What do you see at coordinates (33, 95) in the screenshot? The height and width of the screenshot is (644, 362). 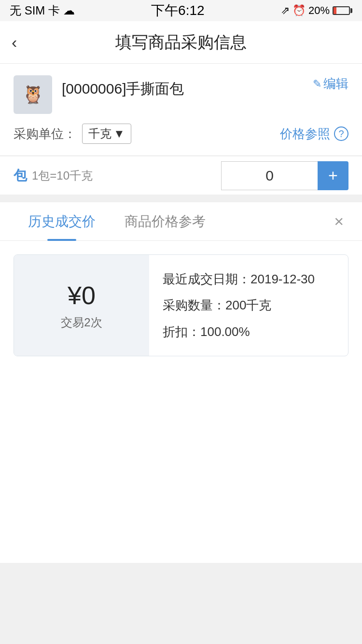 I see `product-logo-icon: 🦉` at bounding box center [33, 95].